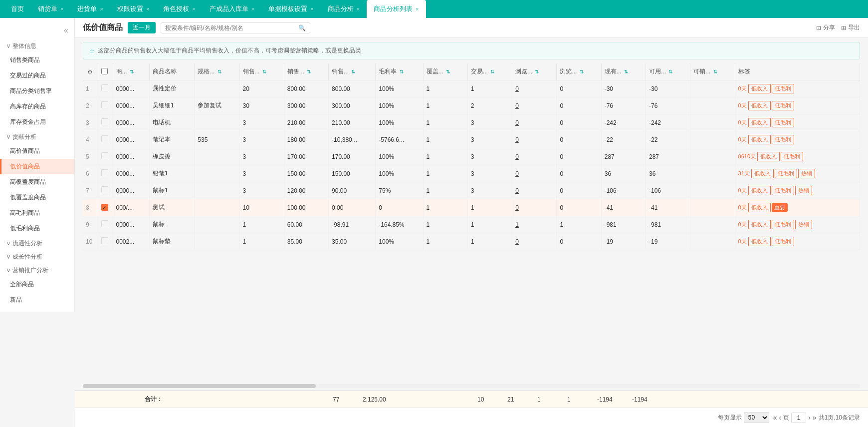 This screenshot has height=427, width=868. What do you see at coordinates (826, 28) in the screenshot?
I see `share-button: ⊡ 分享` at bounding box center [826, 28].